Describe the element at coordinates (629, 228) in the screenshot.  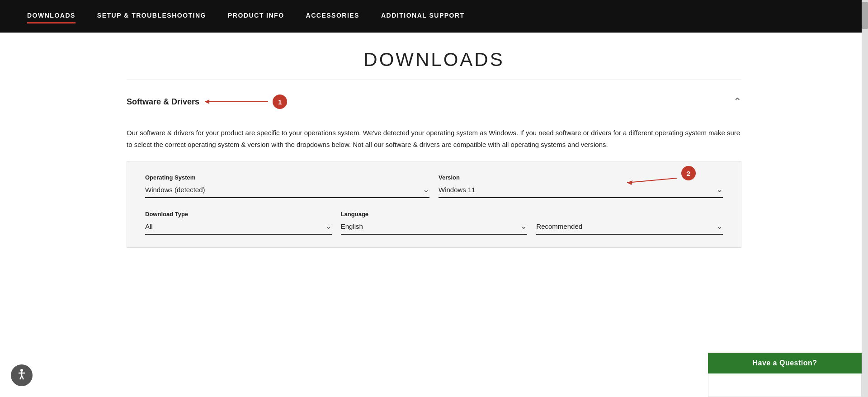
I see `recommended-dropdown: Recommended ⌄` at that location.